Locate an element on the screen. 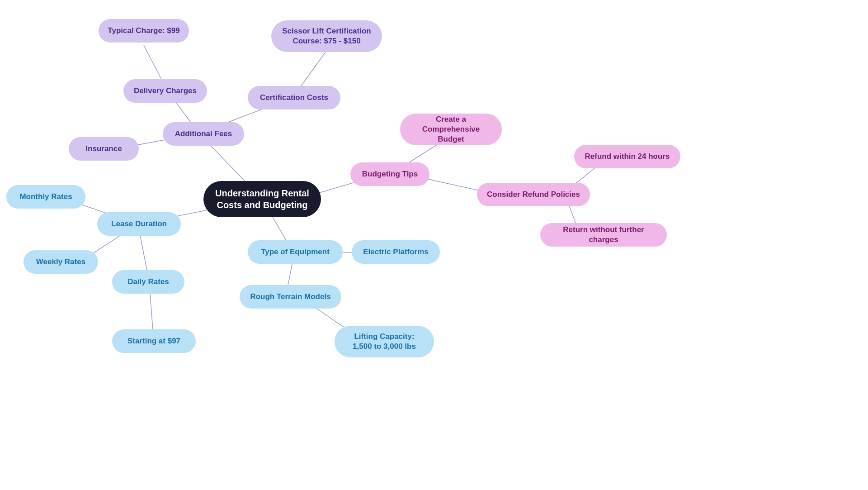 The image size is (868, 490). monthly-rates-node: Monthly Rates is located at coordinates (46, 197).